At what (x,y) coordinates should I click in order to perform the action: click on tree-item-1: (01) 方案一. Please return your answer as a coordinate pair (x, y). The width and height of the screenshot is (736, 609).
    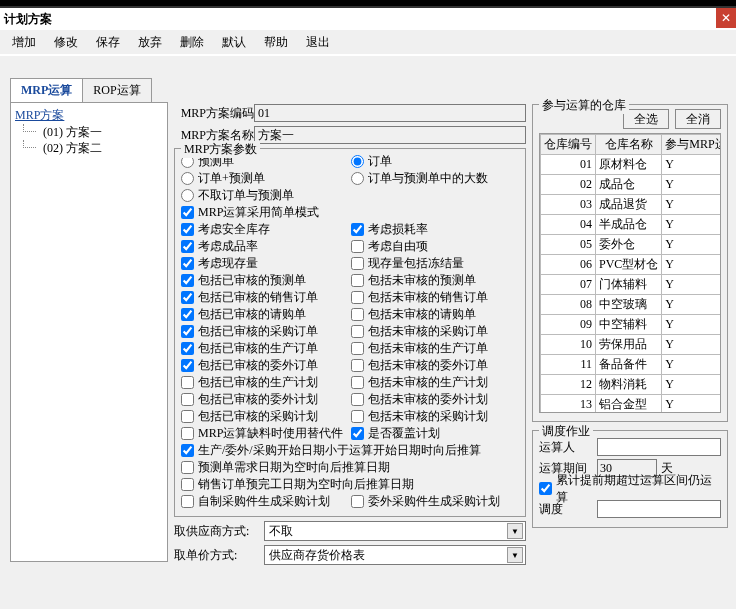
    Looking at the image, I should click on (89, 132).